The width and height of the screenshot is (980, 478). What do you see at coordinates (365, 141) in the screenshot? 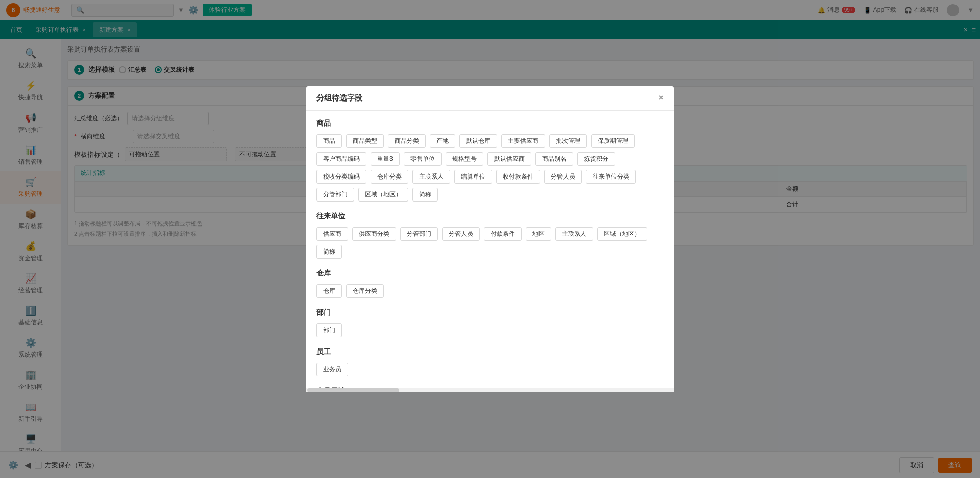
I see `field-tag-goods-type: 商品类型` at bounding box center [365, 141].